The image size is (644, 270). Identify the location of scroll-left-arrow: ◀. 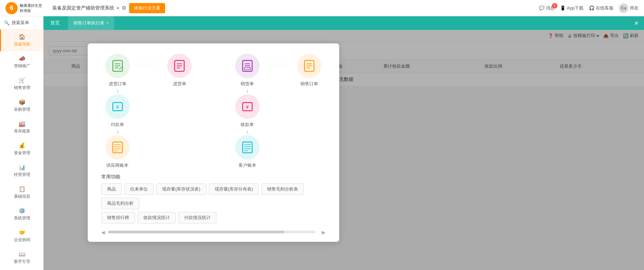
(103, 232).